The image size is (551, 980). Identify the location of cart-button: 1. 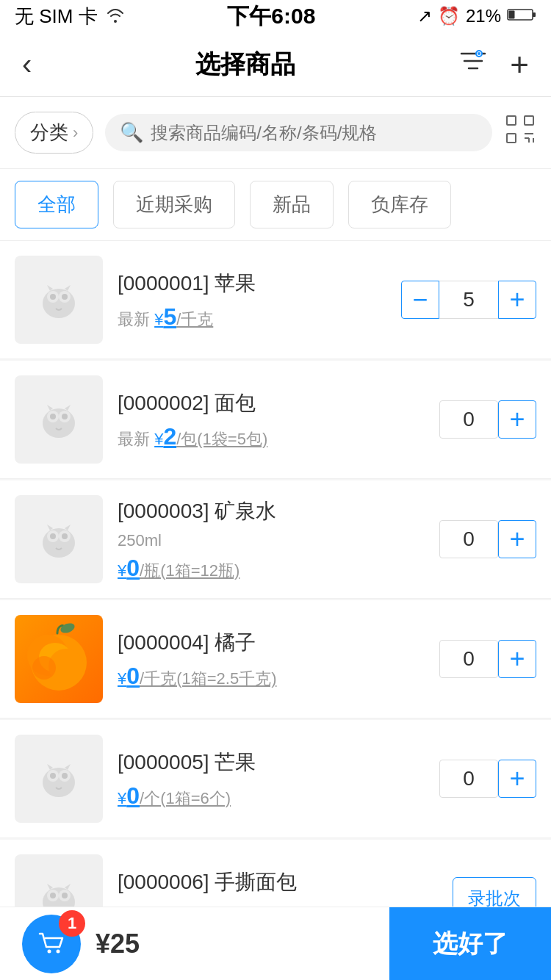
(51, 944).